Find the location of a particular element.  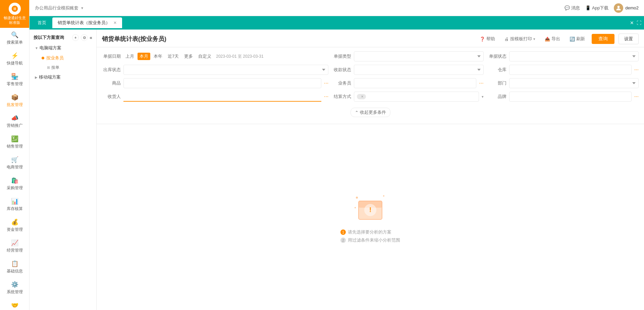

template-print-btn: 🖨 按模板打印 ▾ is located at coordinates (520, 39).